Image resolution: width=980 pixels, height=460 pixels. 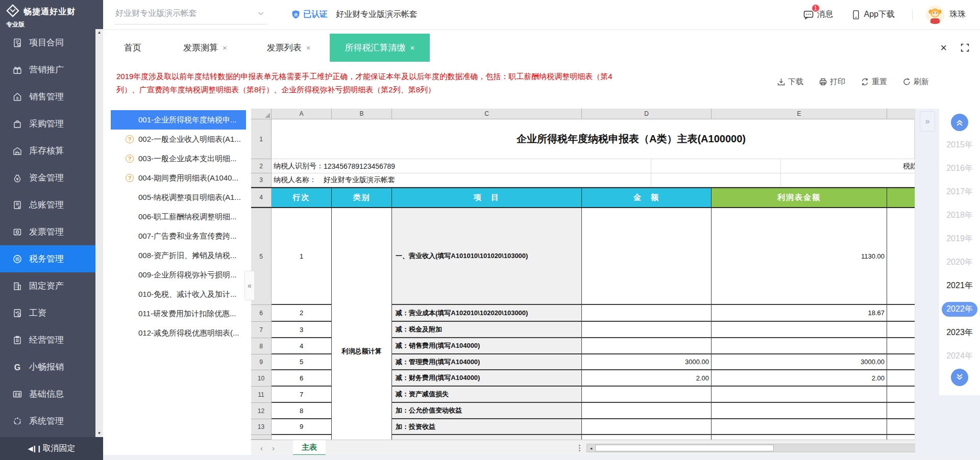 I want to click on sidebar-item-basic-info: 基础信息, so click(x=52, y=394).